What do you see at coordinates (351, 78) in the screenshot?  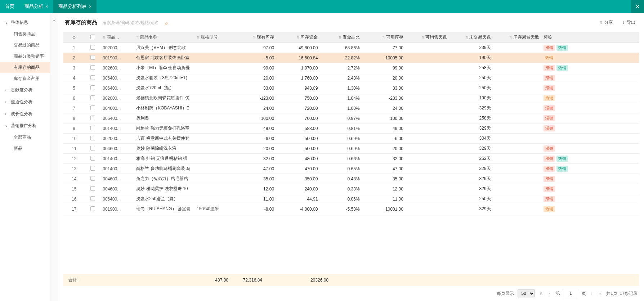 I see `table-row: 4006400...洗发水套装（3瓶720ml+1）20.001,760.002…` at bounding box center [351, 78].